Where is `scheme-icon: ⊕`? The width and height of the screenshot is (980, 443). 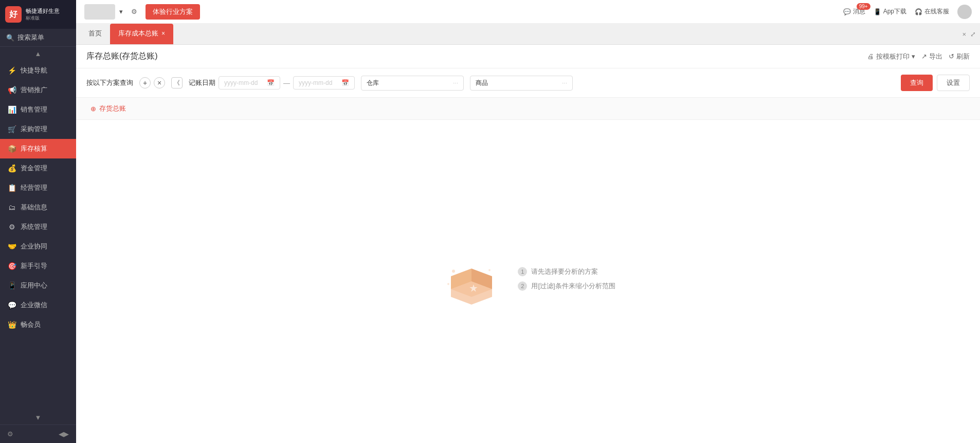 scheme-icon: ⊕ is located at coordinates (94, 109).